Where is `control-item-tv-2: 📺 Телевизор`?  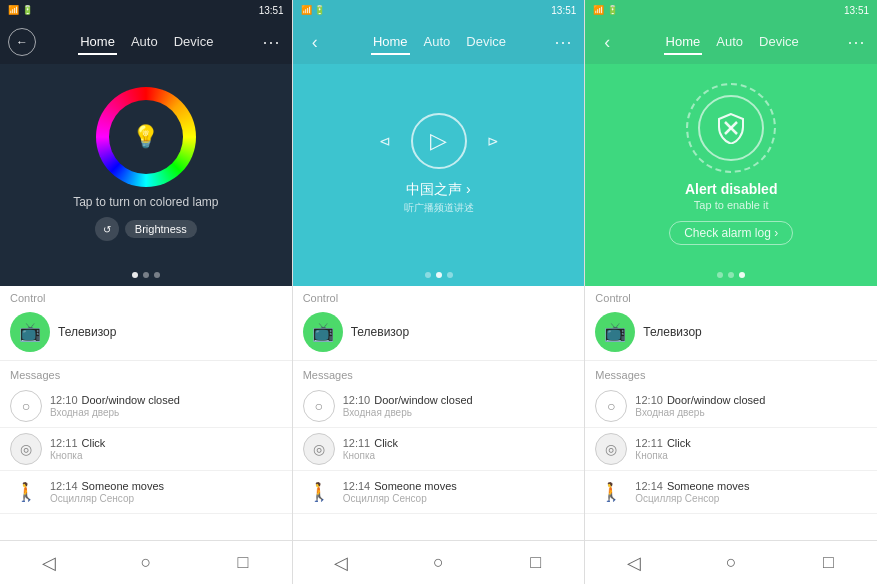 control-item-tv-2: 📺 Телевизор is located at coordinates (439, 333).